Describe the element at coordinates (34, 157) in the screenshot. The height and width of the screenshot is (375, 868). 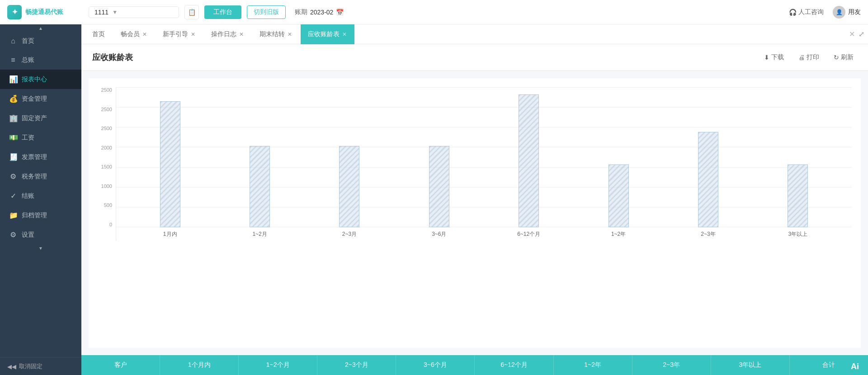
I see `sidebar-label-invoice: 发票管理` at that location.